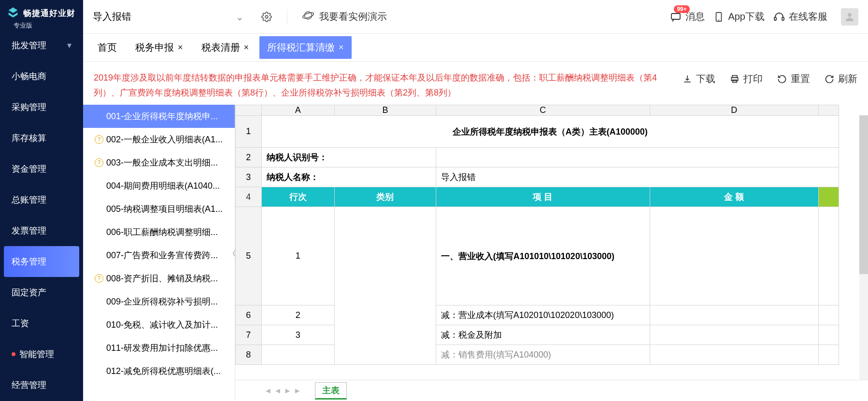 The image size is (868, 401). I want to click on cell-item: 减：税金及附加, so click(543, 335).